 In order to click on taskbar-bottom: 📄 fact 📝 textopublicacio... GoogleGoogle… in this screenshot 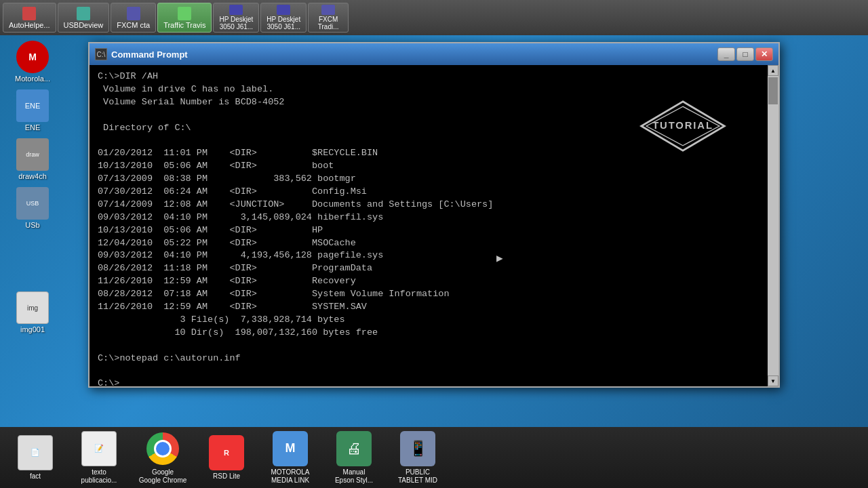, I will do `click(434, 458)`.